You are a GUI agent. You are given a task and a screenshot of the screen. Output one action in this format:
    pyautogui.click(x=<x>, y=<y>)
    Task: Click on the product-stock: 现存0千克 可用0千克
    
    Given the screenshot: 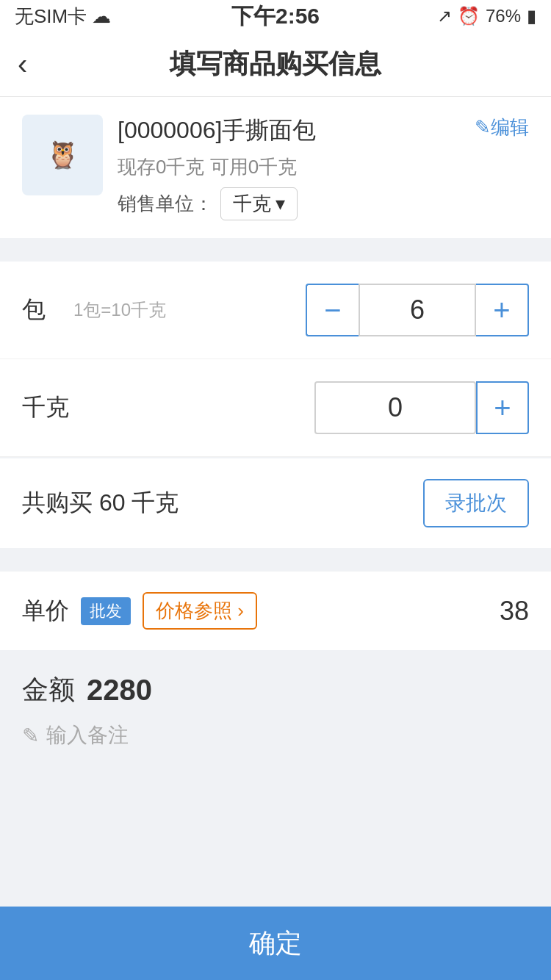 What is the action you would take?
    pyautogui.click(x=323, y=167)
    